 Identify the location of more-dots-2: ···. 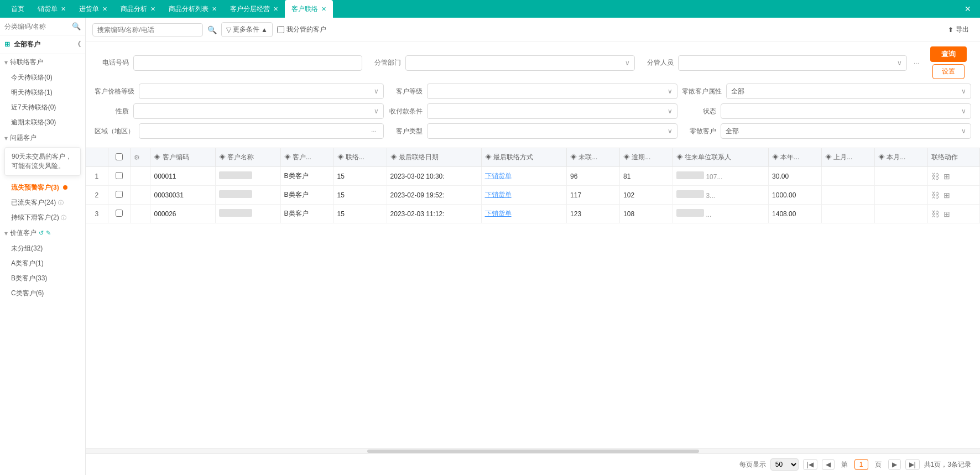
(374, 131).